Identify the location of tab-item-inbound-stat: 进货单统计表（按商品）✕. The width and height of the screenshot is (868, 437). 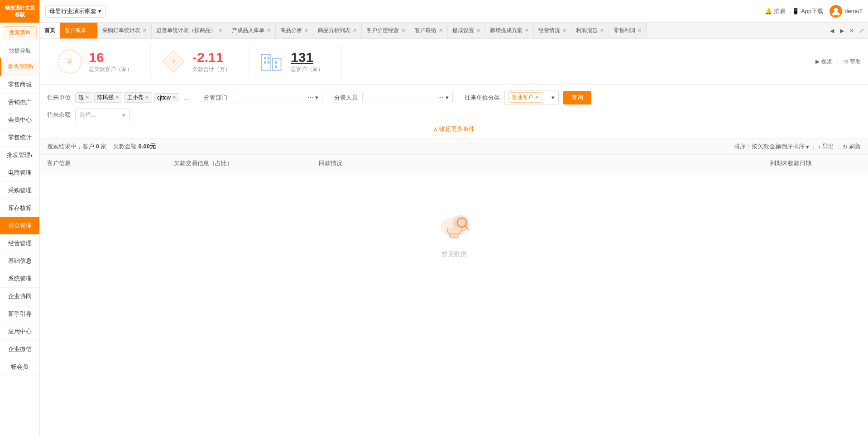
(189, 31).